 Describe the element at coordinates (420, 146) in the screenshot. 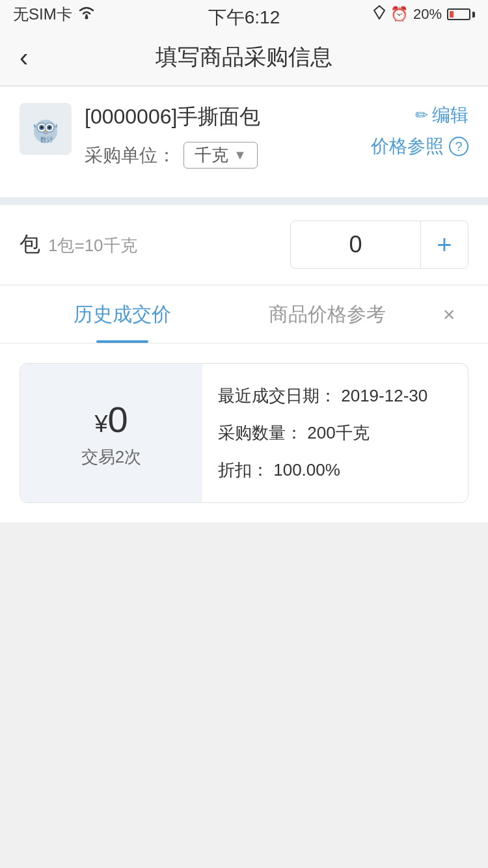

I see `price-ref-button: 价格参照 ?` at that location.